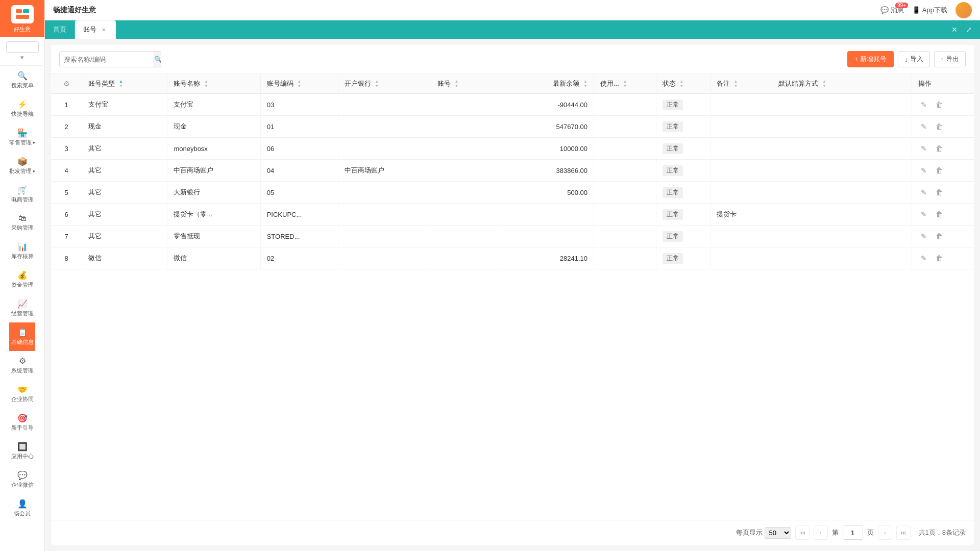 The height and width of the screenshot is (551, 980). What do you see at coordinates (512, 30) in the screenshot?
I see `tab-bar: 首页 账号 ✕ ✕ ⤢` at bounding box center [512, 30].